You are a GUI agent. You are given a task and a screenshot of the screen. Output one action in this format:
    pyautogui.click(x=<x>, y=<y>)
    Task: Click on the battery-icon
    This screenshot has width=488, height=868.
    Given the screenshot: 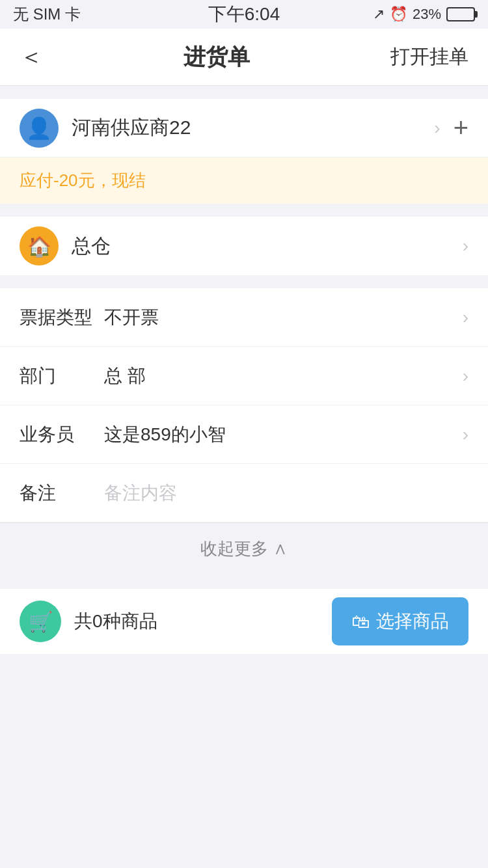 What is the action you would take?
    pyautogui.click(x=461, y=14)
    